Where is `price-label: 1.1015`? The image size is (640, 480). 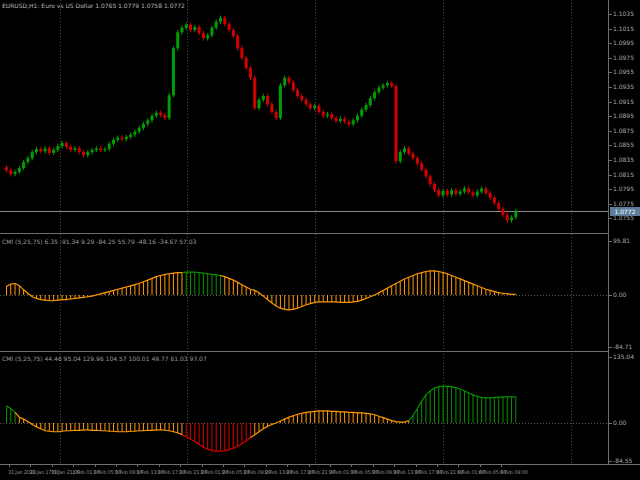 price-label: 1.1015 is located at coordinates (624, 29).